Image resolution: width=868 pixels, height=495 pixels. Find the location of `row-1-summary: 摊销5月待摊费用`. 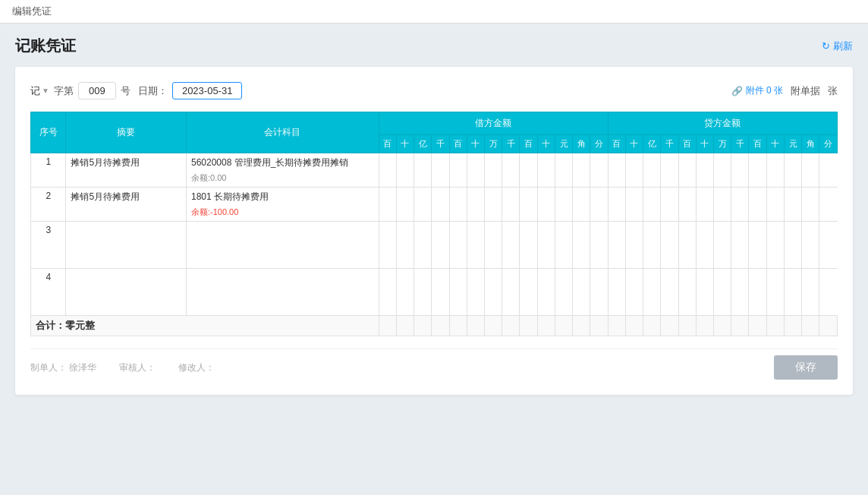

row-1-summary: 摊销5月待摊费用 is located at coordinates (126, 170).